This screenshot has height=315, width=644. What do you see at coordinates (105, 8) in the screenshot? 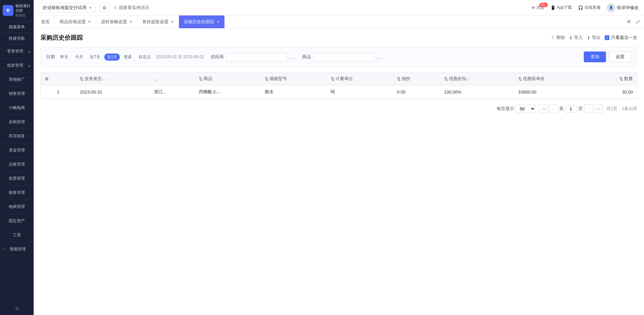
I see `topbar-settings-icon: ⚙` at bounding box center [105, 8].